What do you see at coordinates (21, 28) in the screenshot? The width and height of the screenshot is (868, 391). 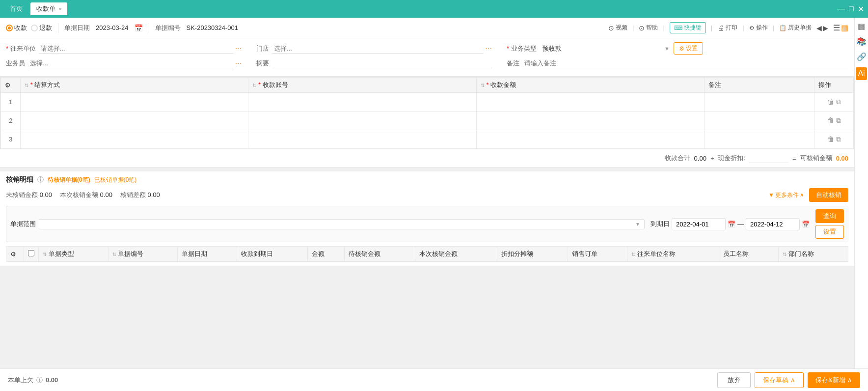 I see `radio-receipt-label: 收款` at bounding box center [21, 28].